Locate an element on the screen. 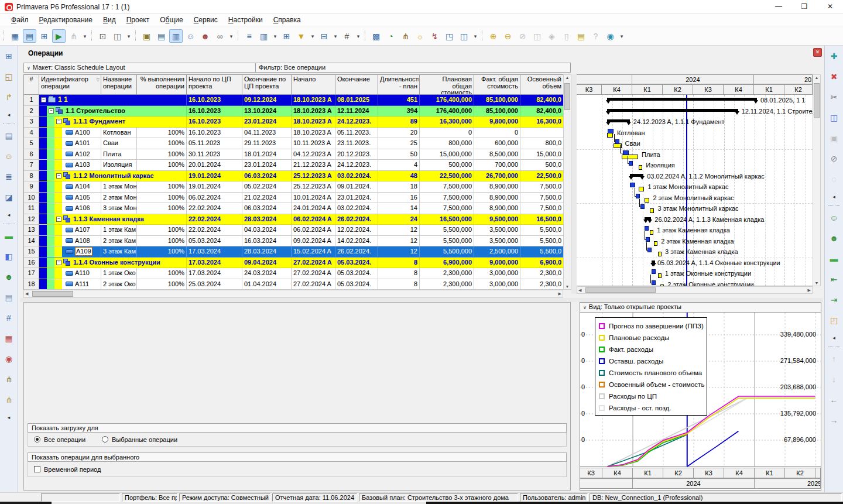 The height and width of the screenshot is (504, 843). cell-bl_start: 05.11.2023 is located at coordinates (214, 144).